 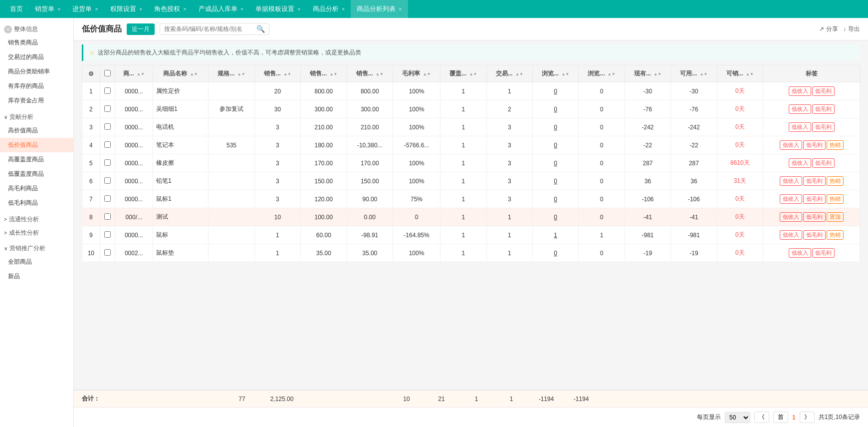 What do you see at coordinates (221, 9) in the screenshot?
I see `nav-product-entry: 产成品入库单 ×` at bounding box center [221, 9].